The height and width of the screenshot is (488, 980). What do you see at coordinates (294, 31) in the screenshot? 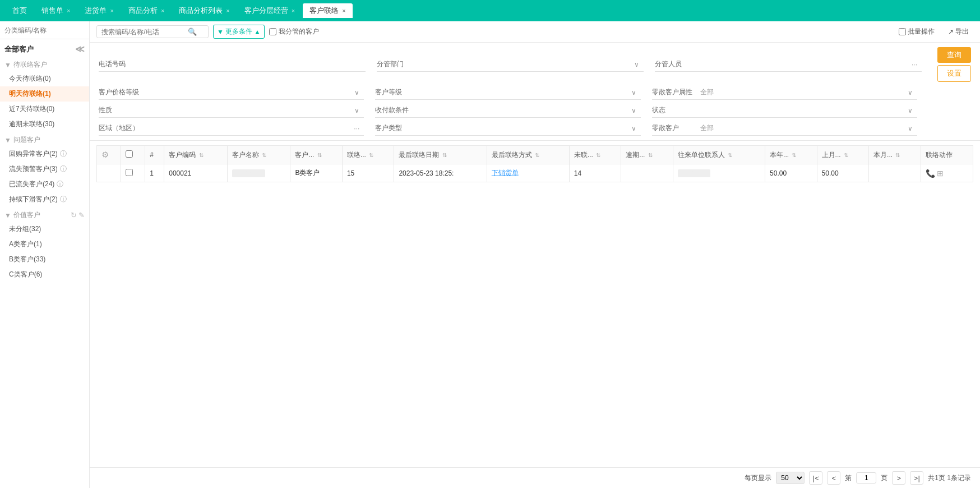
I see `my-customers-checkbox-label: 我分管的客户` at bounding box center [294, 31].